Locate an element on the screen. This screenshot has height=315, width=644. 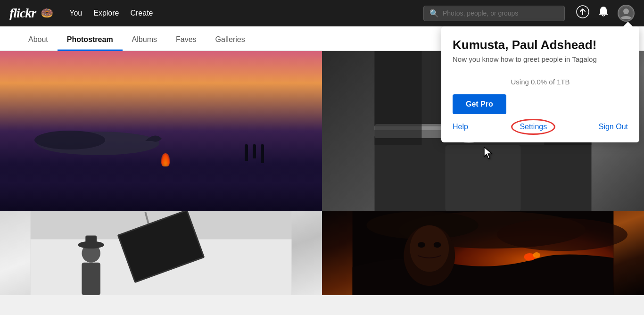
search-bar: 🔍 is located at coordinates (494, 13).